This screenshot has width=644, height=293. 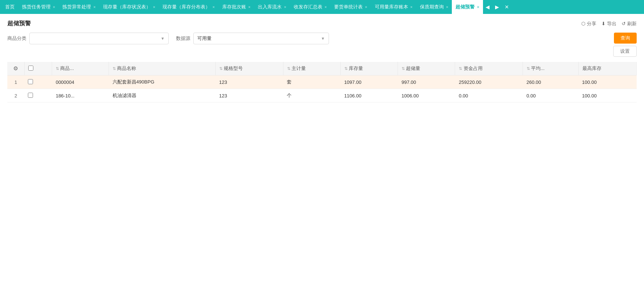 I want to click on overstock-cell: 997.00, so click(x=427, y=82).